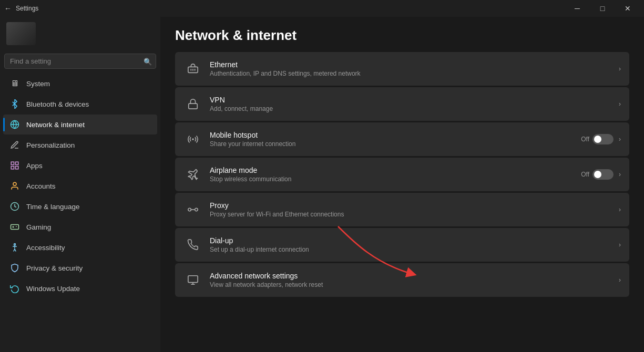 This screenshot has height=352, width=644. Describe the element at coordinates (402, 245) in the screenshot. I see `settings-item-dialup: Dial-upSet up a dial-up internet connect…` at that location.